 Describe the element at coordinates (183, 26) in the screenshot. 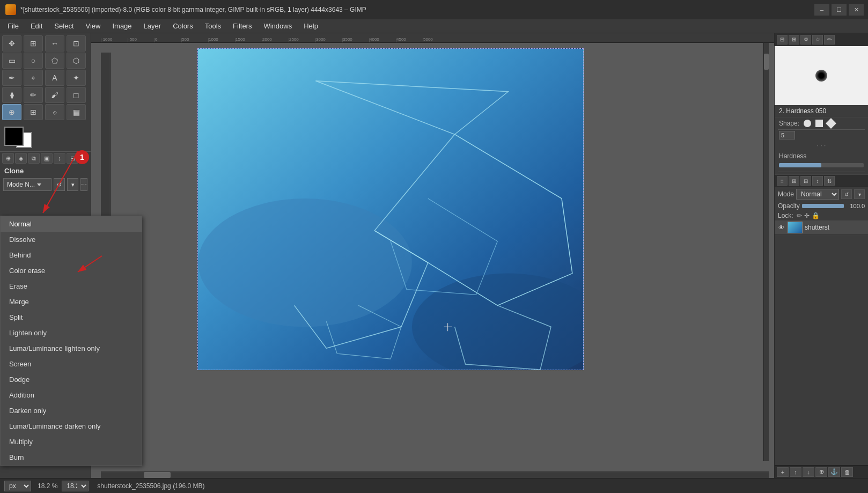

I see `menu-colors: Colors` at that location.